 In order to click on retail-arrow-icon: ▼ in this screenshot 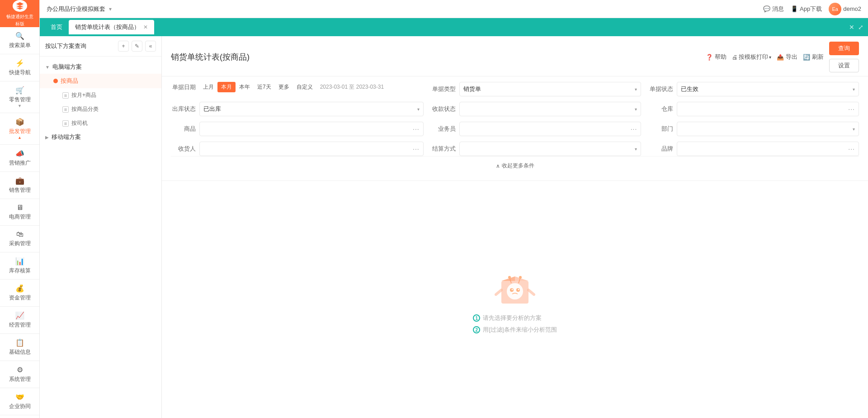, I will do `click(20, 106)`.